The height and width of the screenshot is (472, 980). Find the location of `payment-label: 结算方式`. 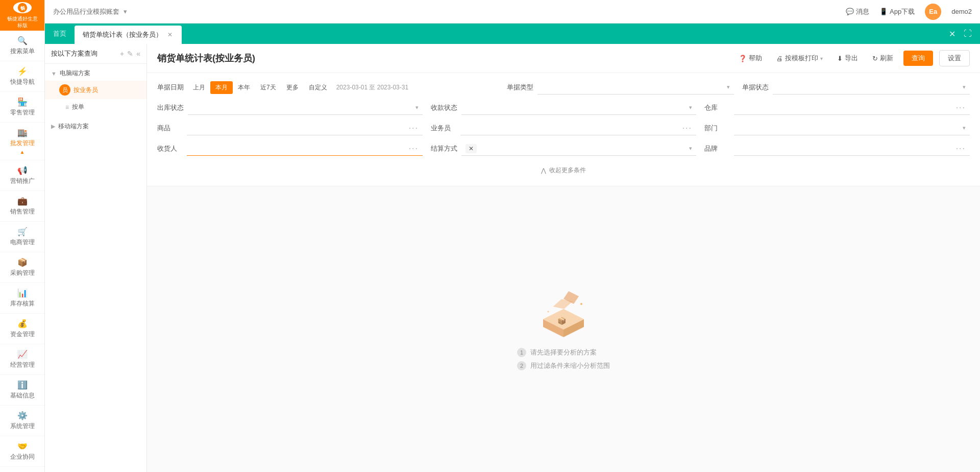

payment-label: 结算方式 is located at coordinates (444, 149).